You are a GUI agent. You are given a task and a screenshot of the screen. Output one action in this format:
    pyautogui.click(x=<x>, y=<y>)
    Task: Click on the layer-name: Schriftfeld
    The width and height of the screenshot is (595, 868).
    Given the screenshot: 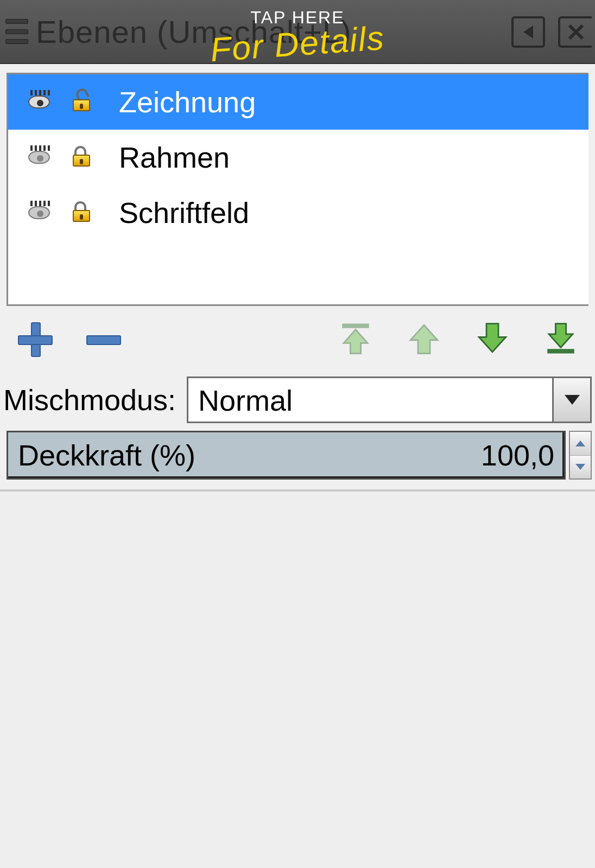 What is the action you would take?
    pyautogui.click(x=184, y=213)
    